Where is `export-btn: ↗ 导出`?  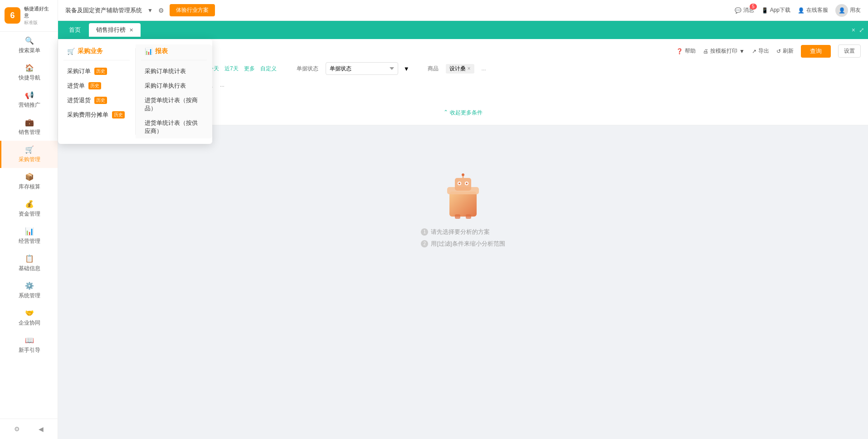
export-btn: ↗ 导出 is located at coordinates (761, 51).